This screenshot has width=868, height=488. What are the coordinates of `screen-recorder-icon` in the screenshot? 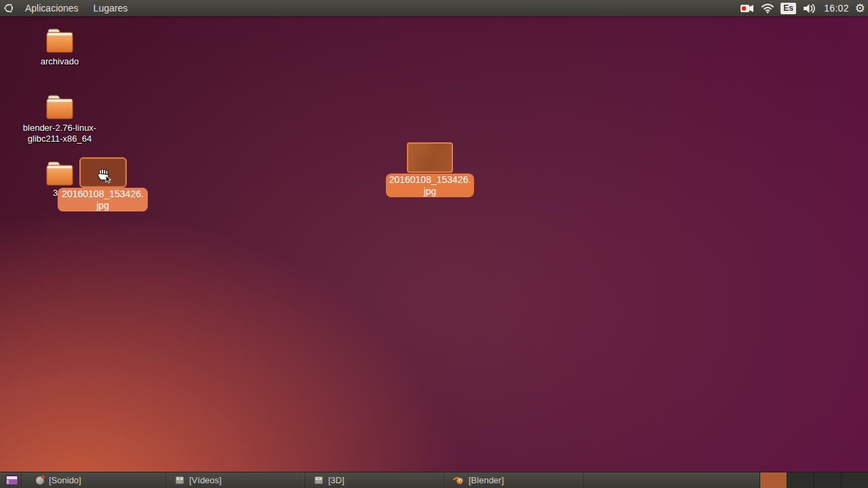 It's located at (747, 8).